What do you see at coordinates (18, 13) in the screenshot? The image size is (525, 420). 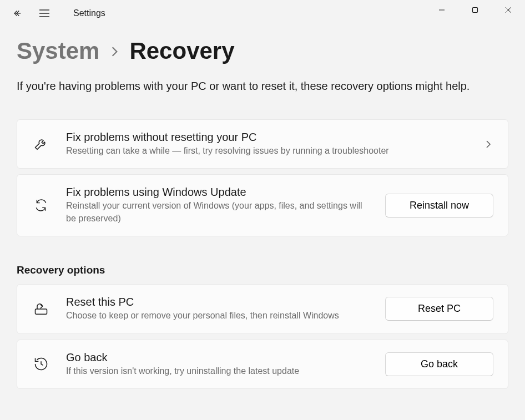 I see `back-arrow-icon` at bounding box center [18, 13].